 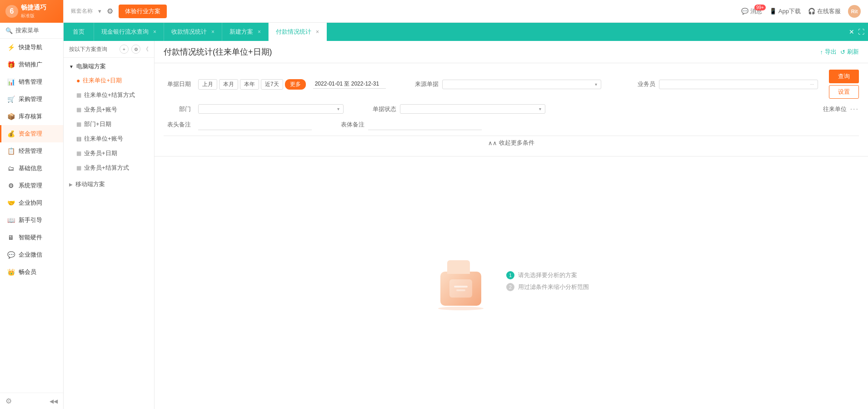 I want to click on trial-btn: 体验行业方案, so click(x=143, y=11).